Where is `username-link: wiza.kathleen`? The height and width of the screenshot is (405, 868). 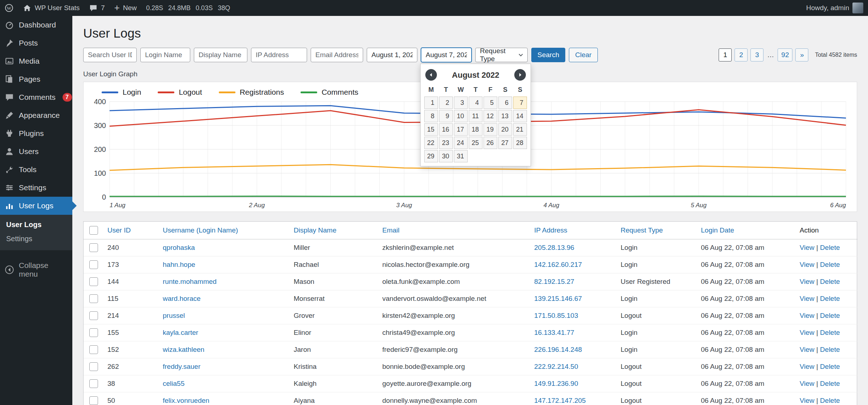
username-link: wiza.kathleen is located at coordinates (184, 349).